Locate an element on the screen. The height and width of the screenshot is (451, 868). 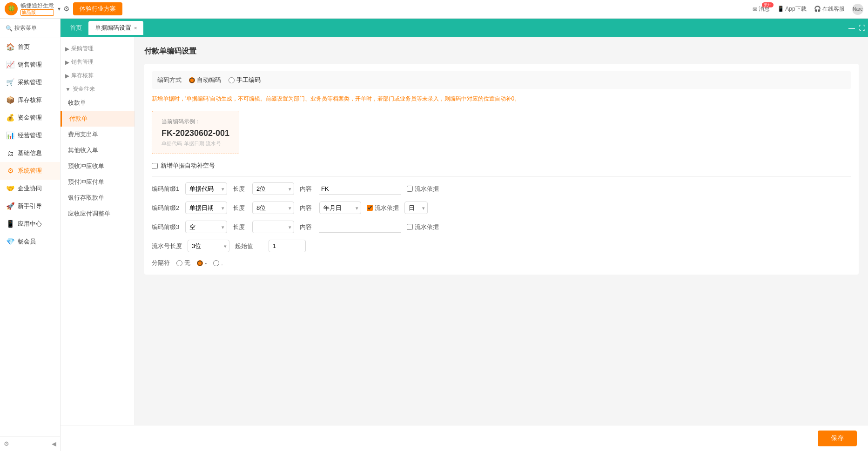
content1-input is located at coordinates (360, 189).